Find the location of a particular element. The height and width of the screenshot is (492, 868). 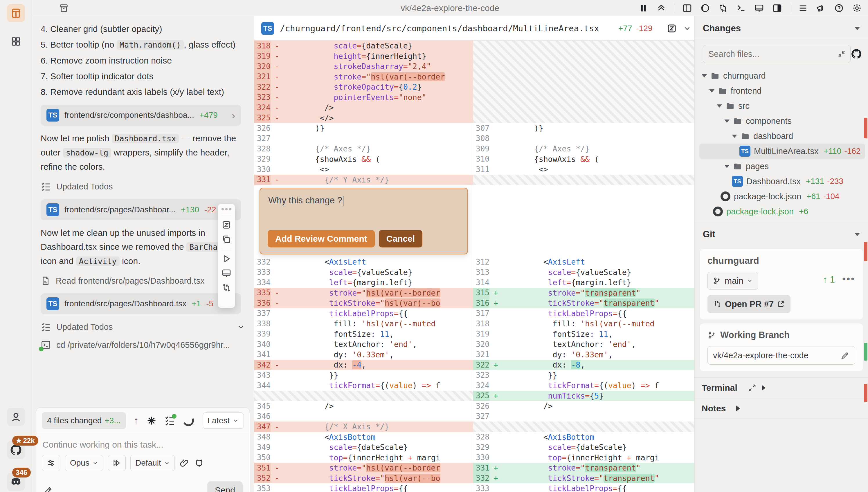

tree-file-package-lock.json: package-lock.json+61-104 is located at coordinates (782, 197).